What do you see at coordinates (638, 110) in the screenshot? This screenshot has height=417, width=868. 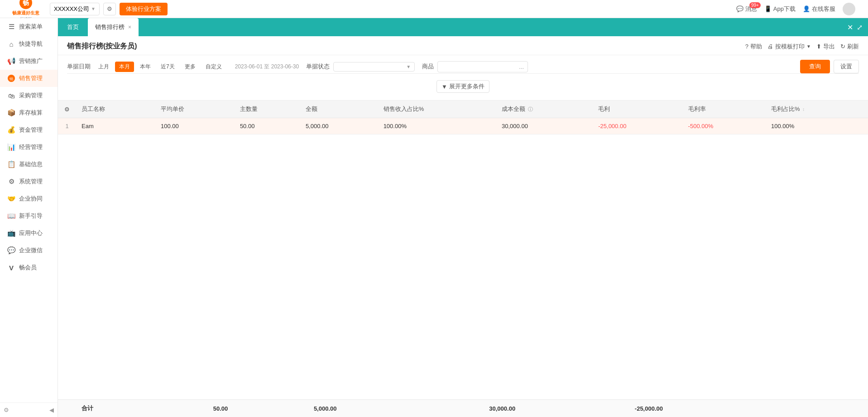 I see `col-gross: 毛利` at bounding box center [638, 110].